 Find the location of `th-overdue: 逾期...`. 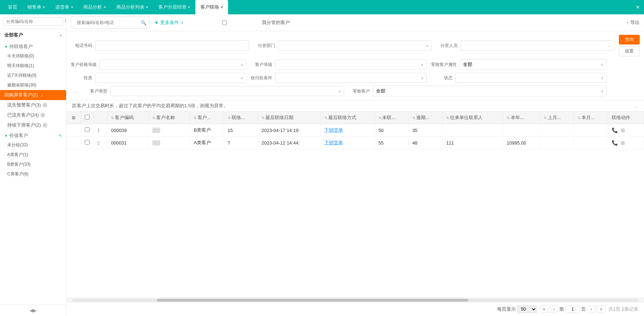

th-overdue: 逾期... is located at coordinates (425, 118).